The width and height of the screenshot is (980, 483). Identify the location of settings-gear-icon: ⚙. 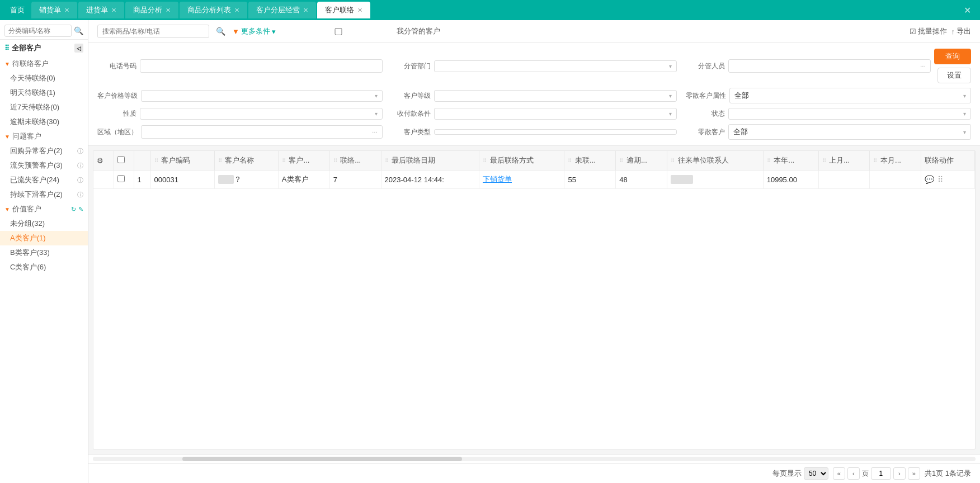
(100, 161).